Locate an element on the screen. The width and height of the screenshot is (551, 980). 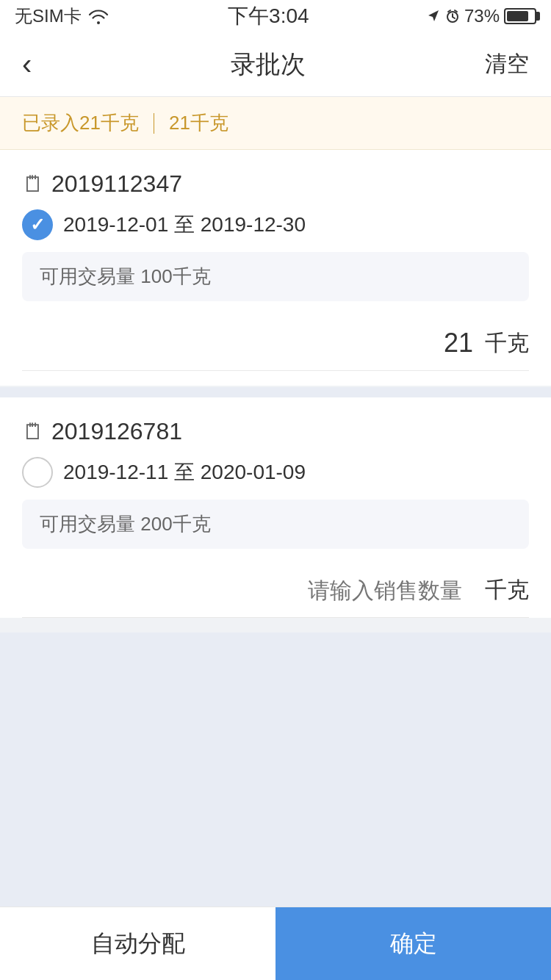
status-bar: 无SIM卡 下午3:04 73% is located at coordinates (276, 16).